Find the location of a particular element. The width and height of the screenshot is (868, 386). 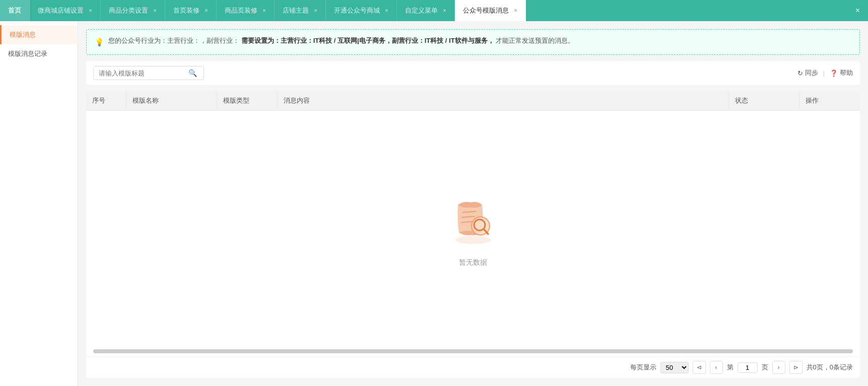

per-page-select: 50 20 100 is located at coordinates (675, 367).